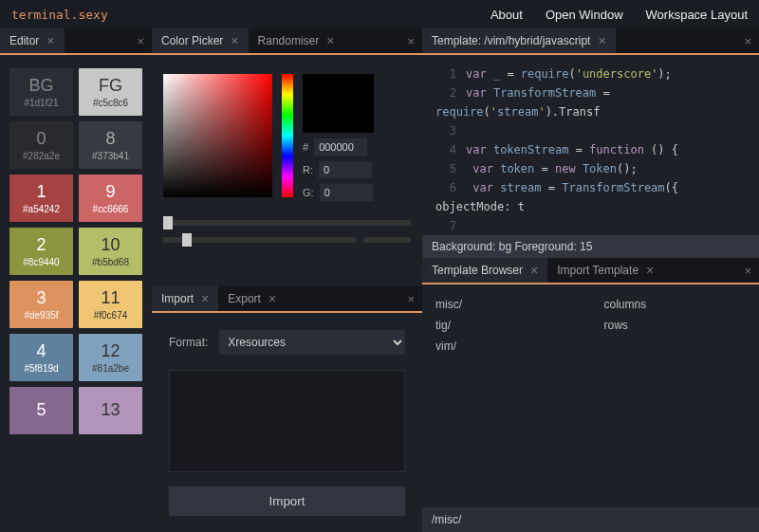  Describe the element at coordinates (477, 270) in the screenshot. I see `tab-label: Template Browser` at that location.